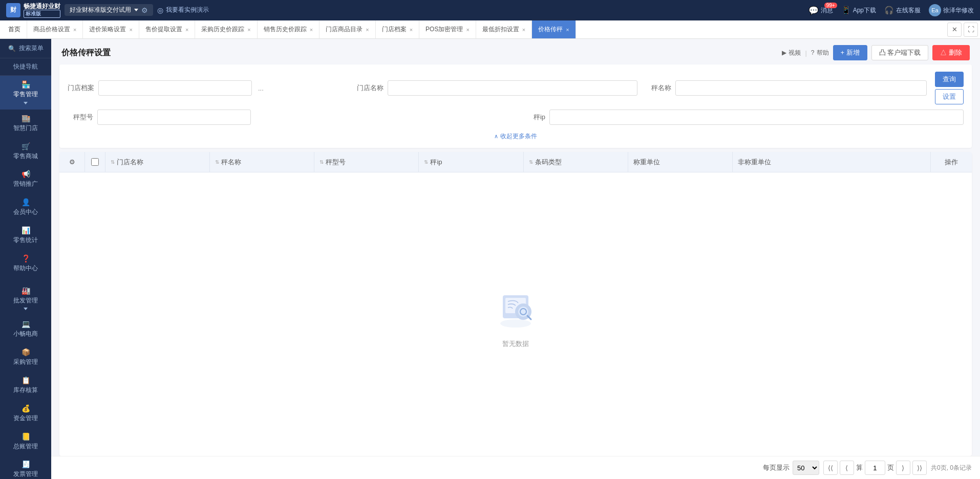  What do you see at coordinates (516, 306) in the screenshot?
I see `empty-illustration` at bounding box center [516, 306].